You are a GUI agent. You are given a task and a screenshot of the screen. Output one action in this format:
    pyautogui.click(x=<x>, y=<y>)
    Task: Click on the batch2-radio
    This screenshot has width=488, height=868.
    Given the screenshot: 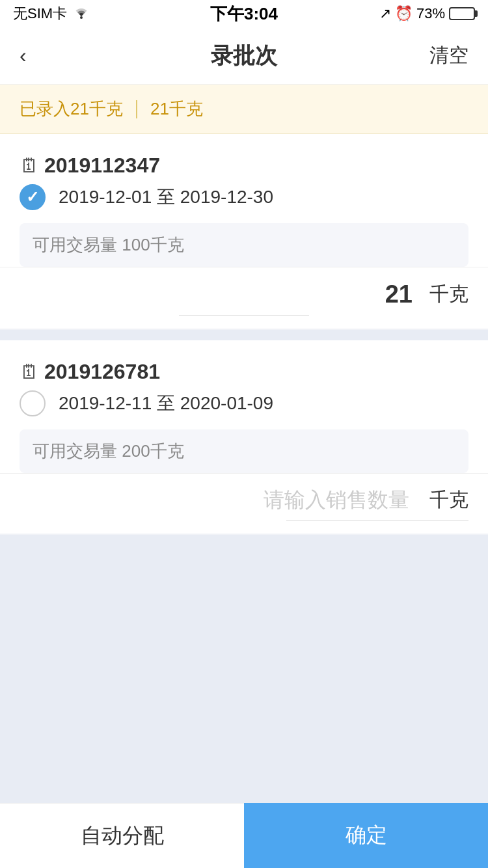 What is the action you would take?
    pyautogui.click(x=33, y=403)
    